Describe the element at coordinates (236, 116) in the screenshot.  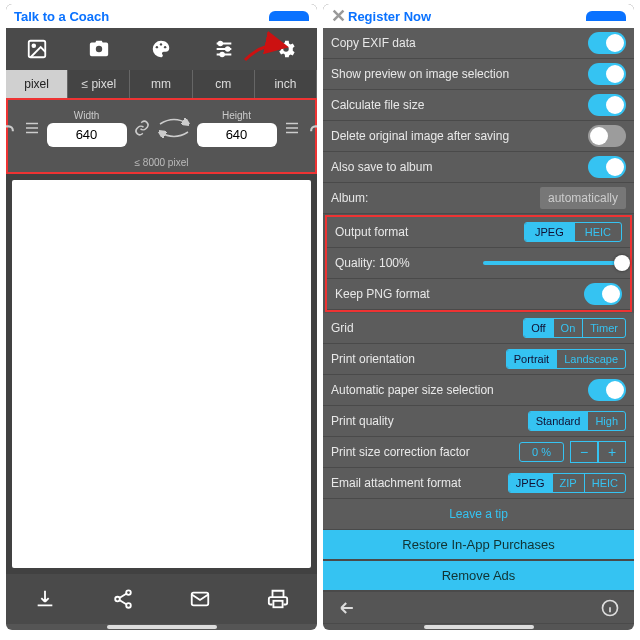
I see `height-label: Height` at that location.